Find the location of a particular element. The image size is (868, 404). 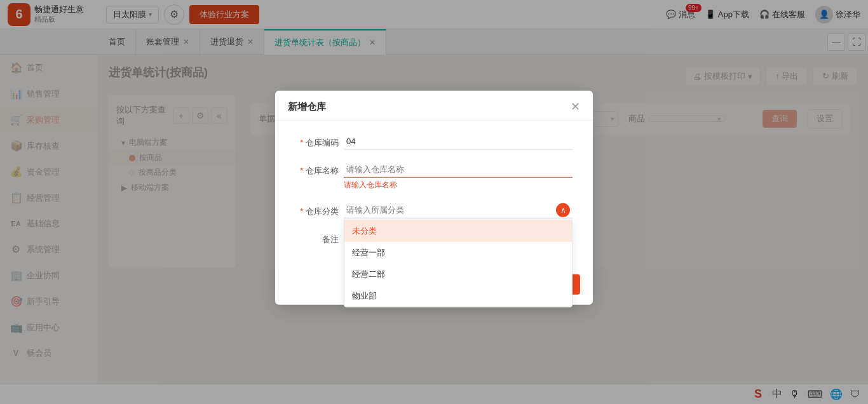

category-label: 仓库分类 is located at coordinates (317, 210).